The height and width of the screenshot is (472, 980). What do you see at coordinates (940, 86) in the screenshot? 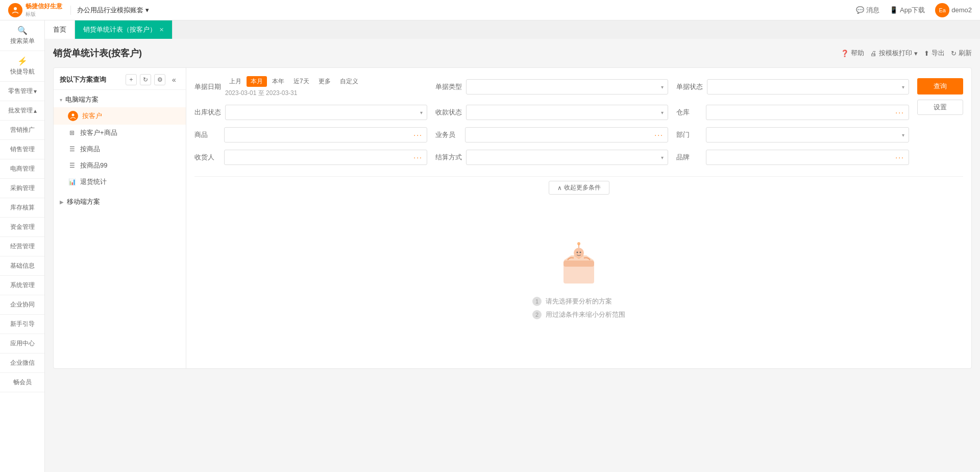
I see `query-button: 查询` at bounding box center [940, 86].